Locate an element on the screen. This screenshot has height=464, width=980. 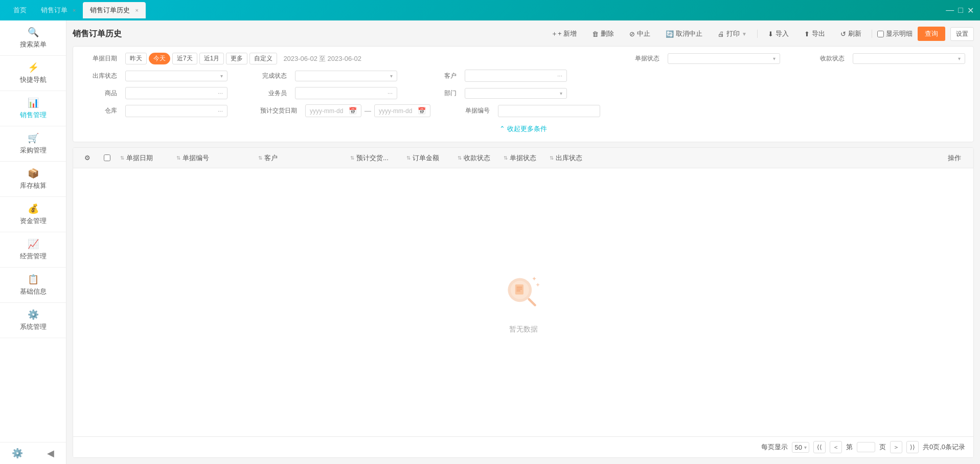
settings-button: 设置 is located at coordinates (962, 34).